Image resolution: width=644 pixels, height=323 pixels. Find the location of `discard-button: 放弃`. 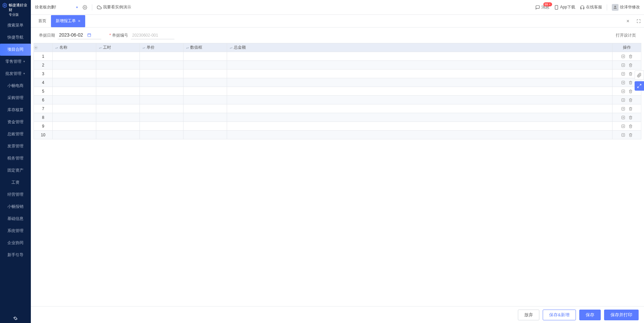

discard-button: 放弃 is located at coordinates (529, 315).